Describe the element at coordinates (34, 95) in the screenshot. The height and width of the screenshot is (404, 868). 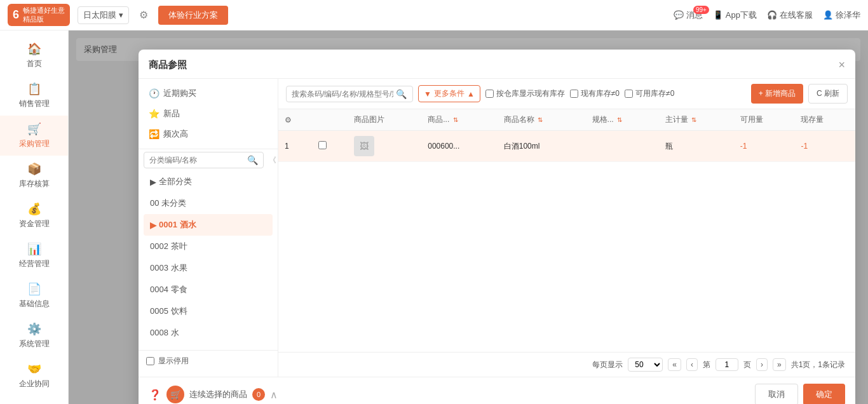
I see `sidebar-item-sales: 📋 销售管理` at that location.